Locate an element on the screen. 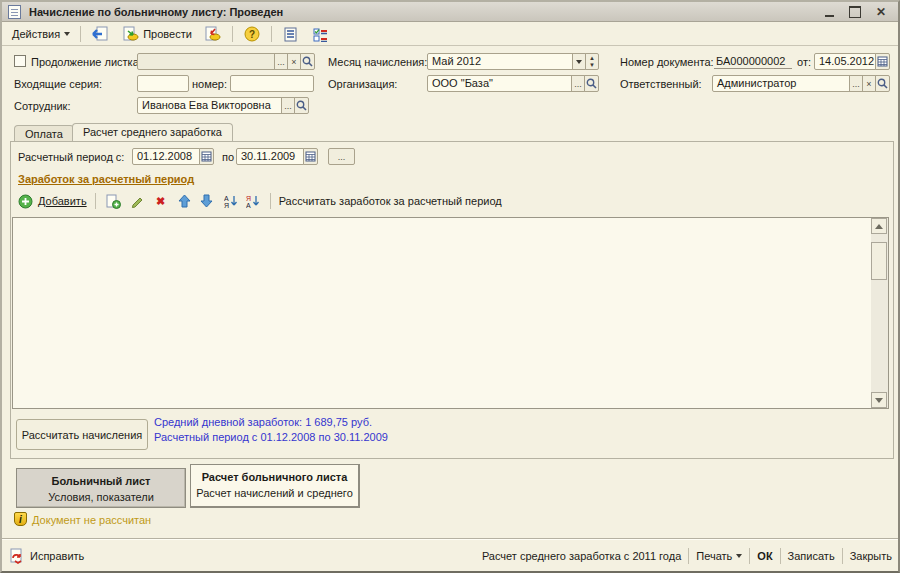 The height and width of the screenshot is (573, 900). continuation-checkbox is located at coordinates (20, 61).